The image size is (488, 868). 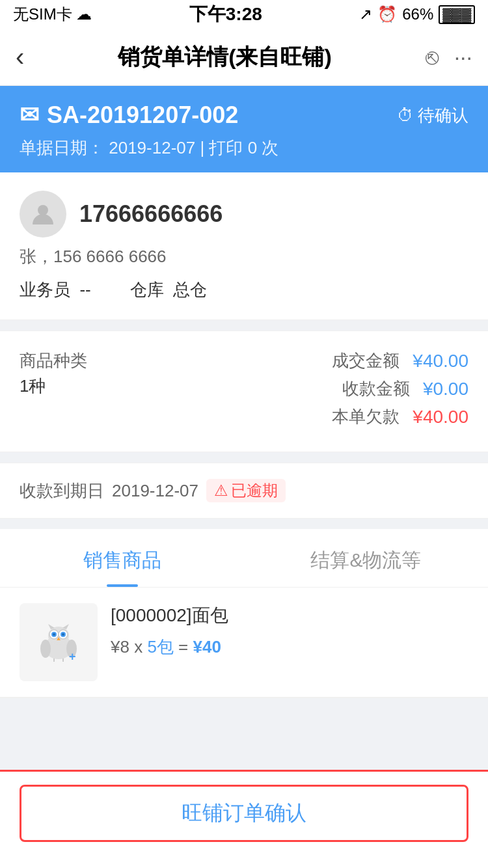 What do you see at coordinates (55, 290) in the screenshot?
I see `sales-label: 业务员 --` at bounding box center [55, 290].